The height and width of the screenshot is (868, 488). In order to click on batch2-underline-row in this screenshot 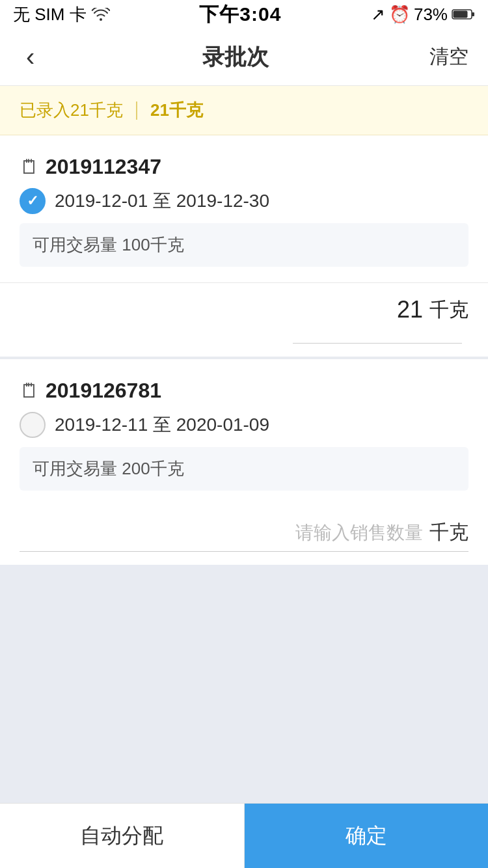, I will do `click(244, 556)`.